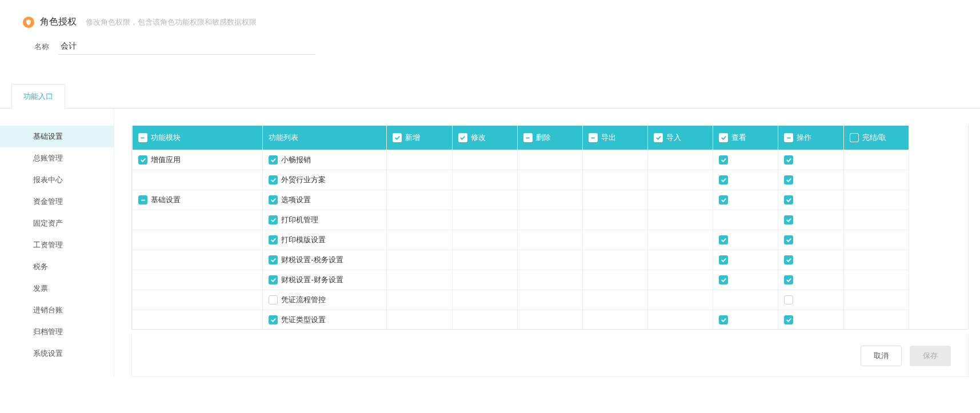 This screenshot has width=980, height=413. Describe the element at coordinates (811, 138) in the screenshot. I see `column-header: 操作` at that location.